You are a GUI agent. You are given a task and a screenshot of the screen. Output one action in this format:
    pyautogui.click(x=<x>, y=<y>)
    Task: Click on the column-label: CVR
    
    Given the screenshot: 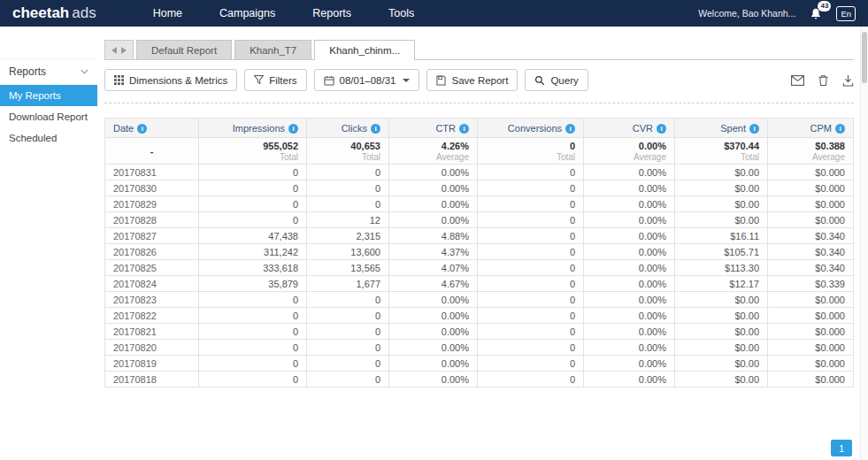 What is the action you would take?
    pyautogui.click(x=642, y=128)
    